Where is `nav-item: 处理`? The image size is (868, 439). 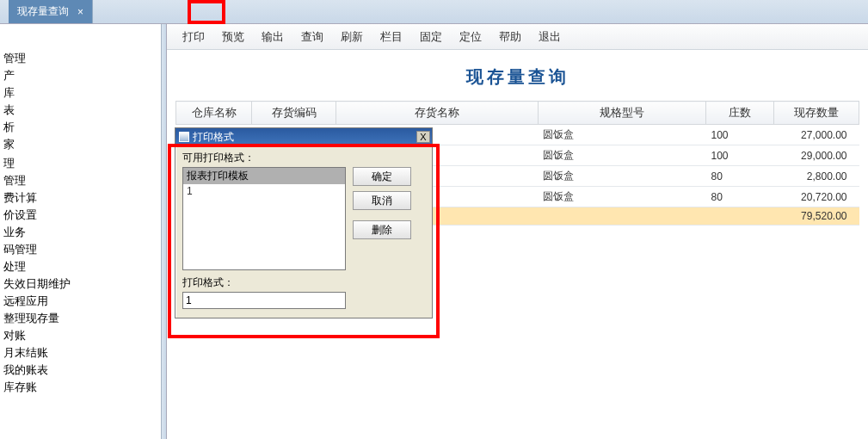 nav-item: 处理 is located at coordinates (81, 267).